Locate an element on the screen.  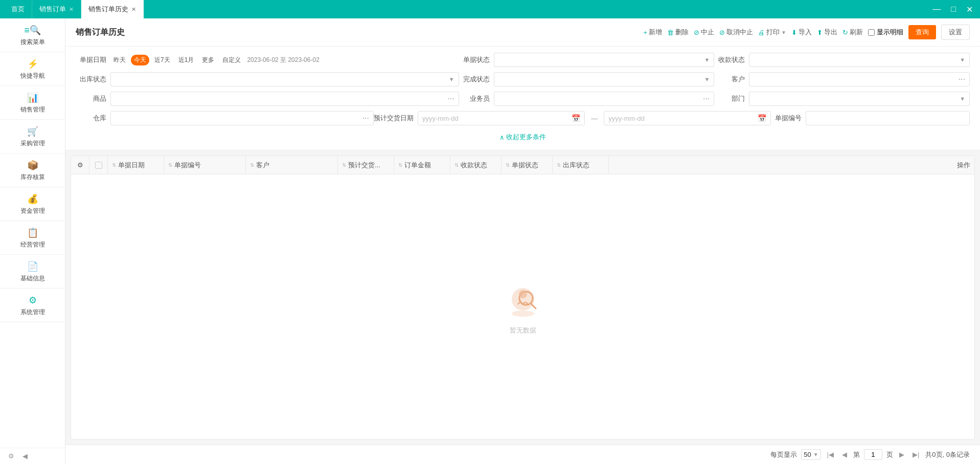
outbound-status-select: ▼ is located at coordinates (285, 79).